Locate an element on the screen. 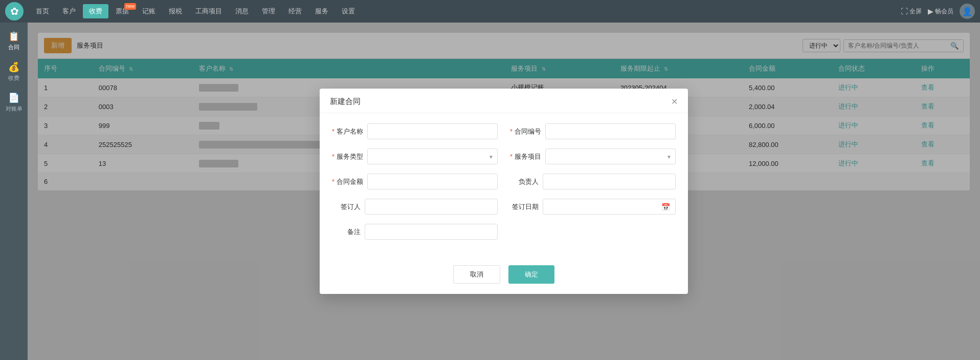 This screenshot has height=360, width=980. nav-item-customer: 客户 is located at coordinates (69, 11).